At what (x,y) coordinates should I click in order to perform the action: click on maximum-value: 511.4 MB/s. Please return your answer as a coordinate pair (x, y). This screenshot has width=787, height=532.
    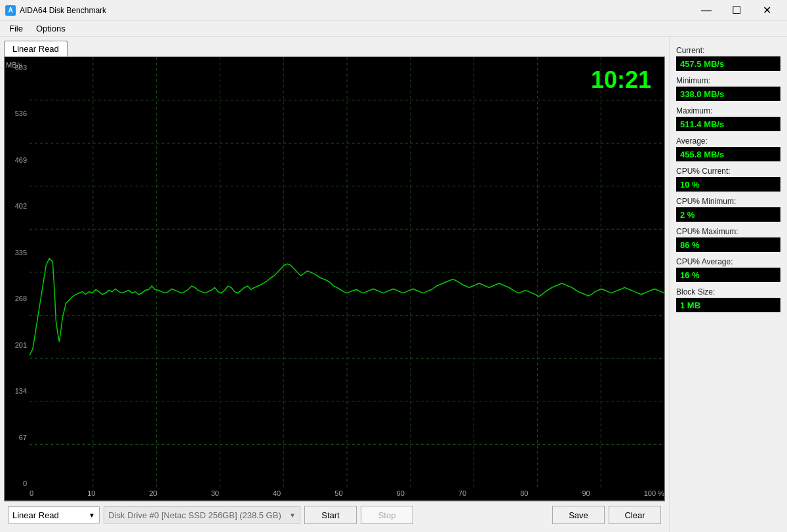
    Looking at the image, I should click on (728, 124).